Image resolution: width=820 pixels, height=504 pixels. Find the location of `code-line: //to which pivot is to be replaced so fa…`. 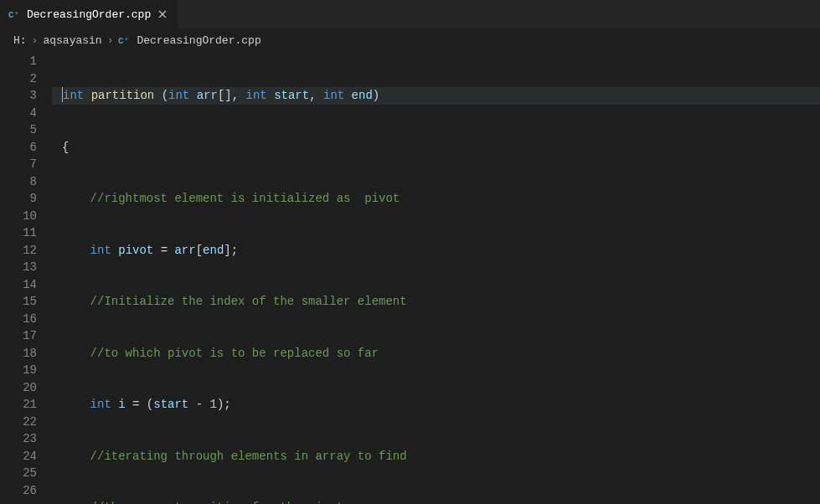

code-line: //to which pivot is to be replaced so fa… is located at coordinates (436, 353).